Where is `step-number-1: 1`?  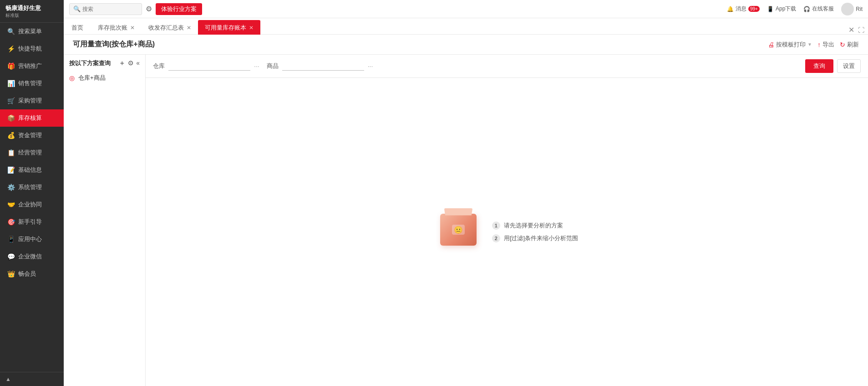 step-number-1: 1 is located at coordinates (496, 226).